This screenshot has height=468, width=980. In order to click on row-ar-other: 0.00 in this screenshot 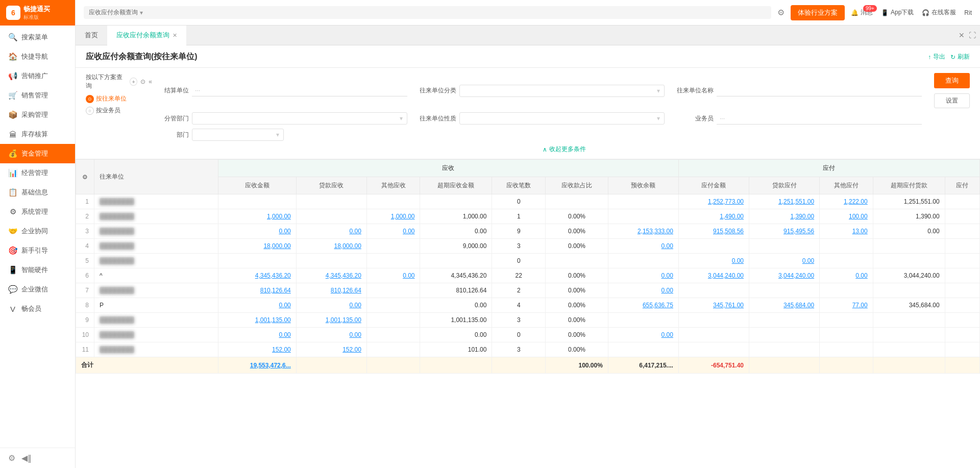, I will do `click(393, 276)`.